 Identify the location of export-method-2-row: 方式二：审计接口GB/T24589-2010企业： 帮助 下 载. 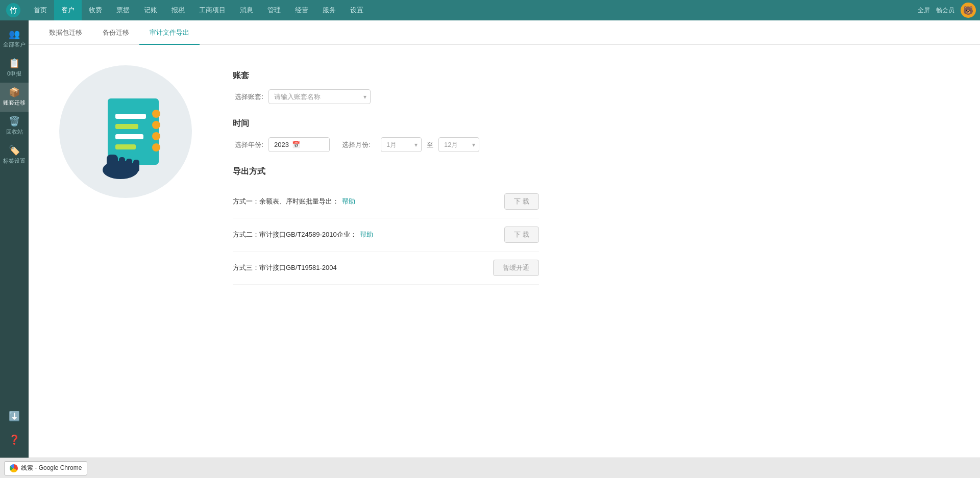
(386, 235).